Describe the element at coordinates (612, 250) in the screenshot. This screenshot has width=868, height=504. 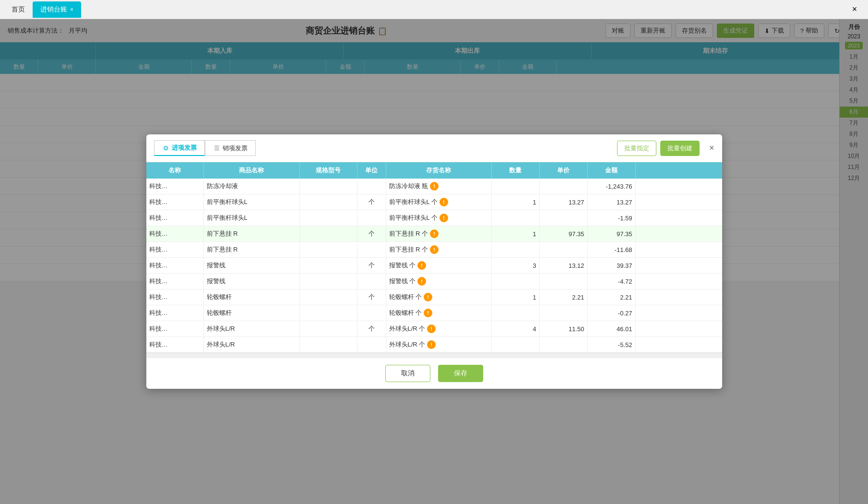
I see `cell-amount: -11.68` at that location.